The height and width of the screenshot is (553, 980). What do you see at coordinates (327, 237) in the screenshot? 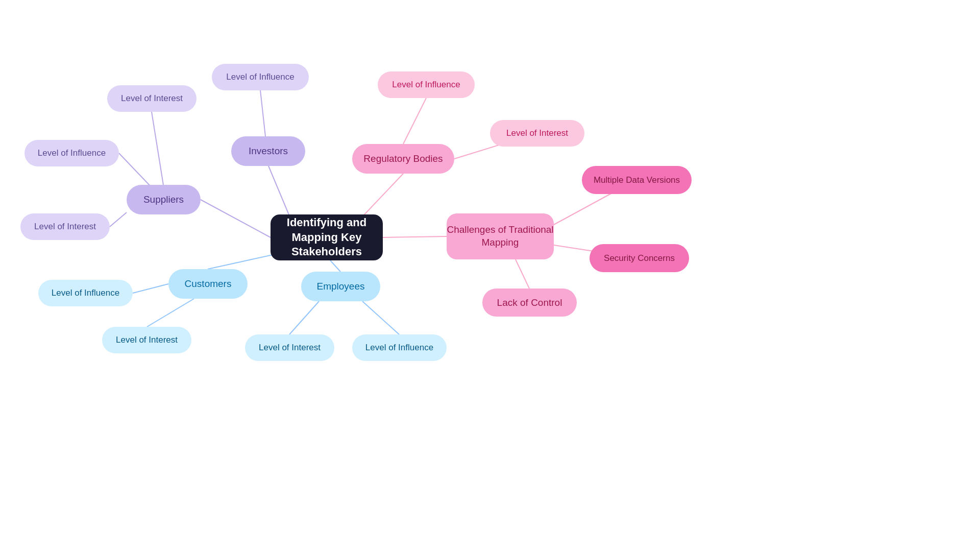
I see `center-node: Identifying and Mapping Key Stakeholders` at bounding box center [327, 237].